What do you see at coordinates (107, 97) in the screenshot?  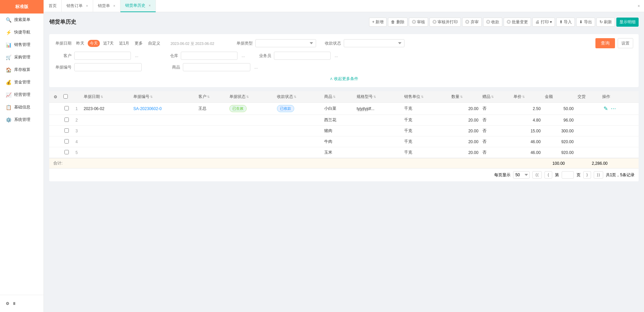 I see `sort-date: 单据日期 ⇅` at bounding box center [107, 97].